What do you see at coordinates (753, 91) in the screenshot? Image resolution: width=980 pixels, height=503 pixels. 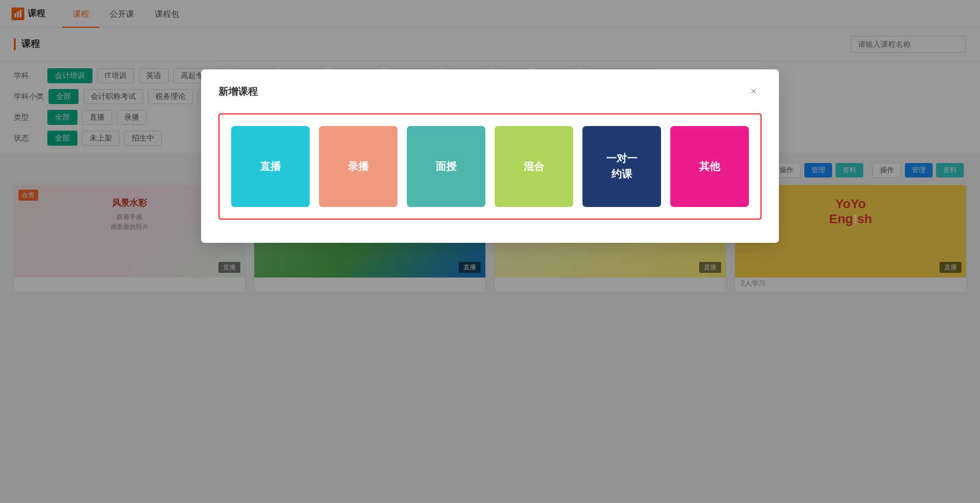 I see `modal-close-button: ×` at bounding box center [753, 91].